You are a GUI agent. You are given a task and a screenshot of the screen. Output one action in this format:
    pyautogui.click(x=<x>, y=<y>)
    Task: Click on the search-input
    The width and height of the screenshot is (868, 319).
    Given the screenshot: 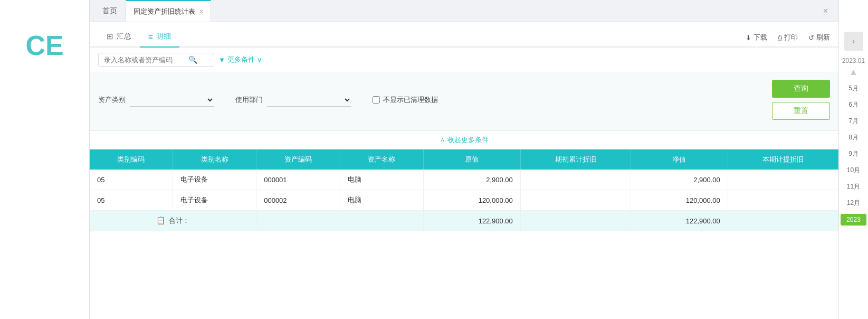 What is the action you would take?
    pyautogui.click(x=146, y=60)
    